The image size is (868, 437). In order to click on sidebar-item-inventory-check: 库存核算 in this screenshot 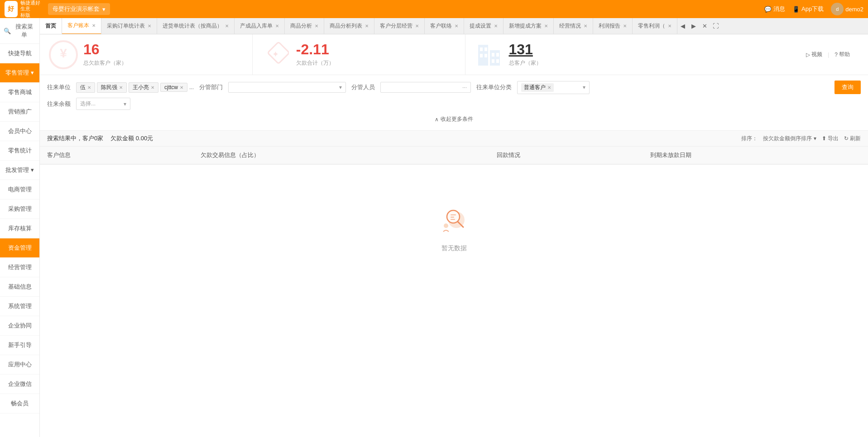, I will do `click(20, 229)`.